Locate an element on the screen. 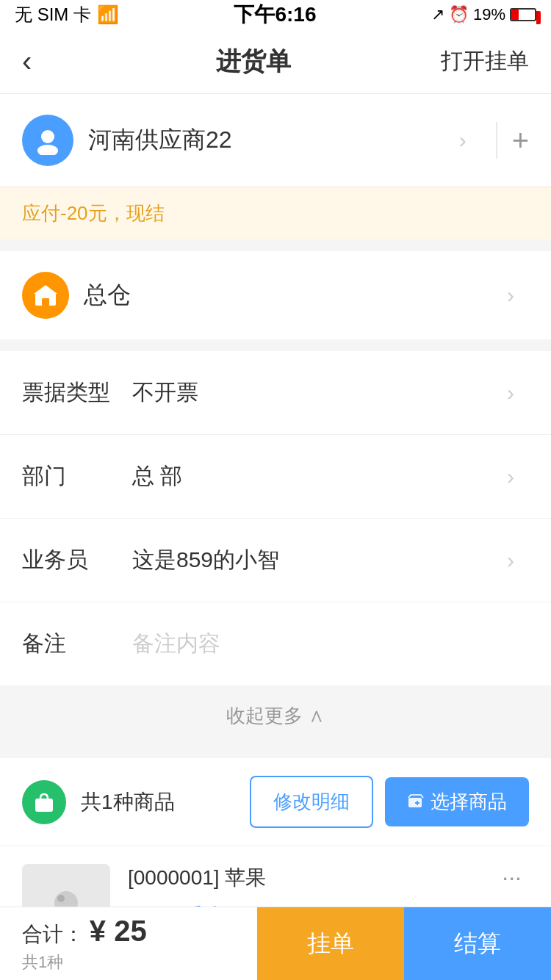 The image size is (551, 980). salesman-value: 这是859的小智 is located at coordinates (312, 560).